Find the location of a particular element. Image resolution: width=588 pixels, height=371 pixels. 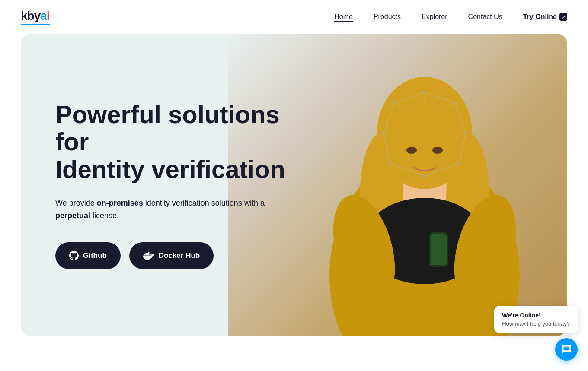

github-icon is located at coordinates (74, 256).